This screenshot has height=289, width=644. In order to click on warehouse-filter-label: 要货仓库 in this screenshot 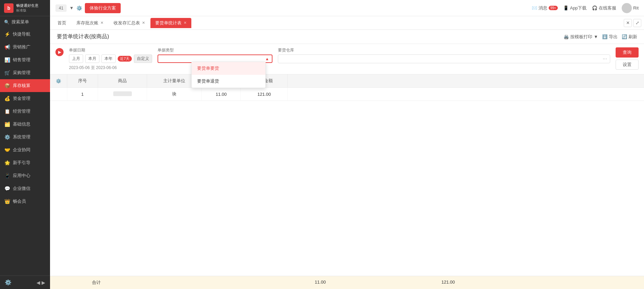, I will do `click(444, 50)`.